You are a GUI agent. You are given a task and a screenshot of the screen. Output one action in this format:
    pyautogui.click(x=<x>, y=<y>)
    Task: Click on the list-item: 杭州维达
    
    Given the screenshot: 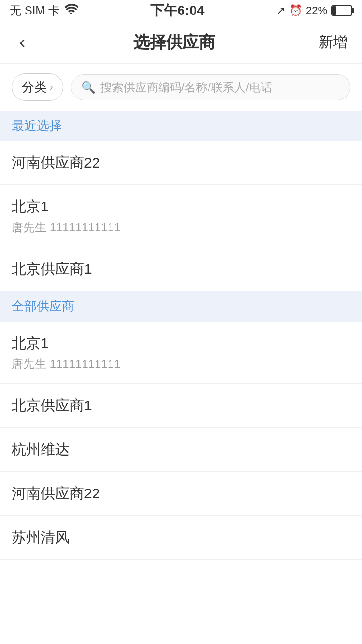 What is the action you would take?
    pyautogui.click(x=181, y=450)
    